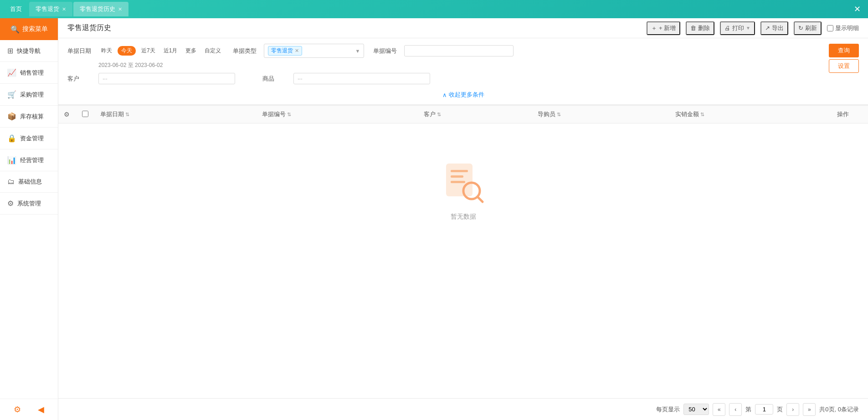  What do you see at coordinates (467, 95) in the screenshot?
I see `collapse-label: 收起更多条件` at bounding box center [467, 95].